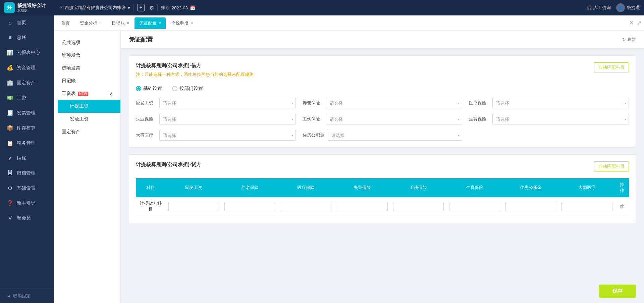 The height and width of the screenshot is (303, 644). I want to click on sub-nav-payroll-group: 工资表 NEW ∨, so click(87, 94).